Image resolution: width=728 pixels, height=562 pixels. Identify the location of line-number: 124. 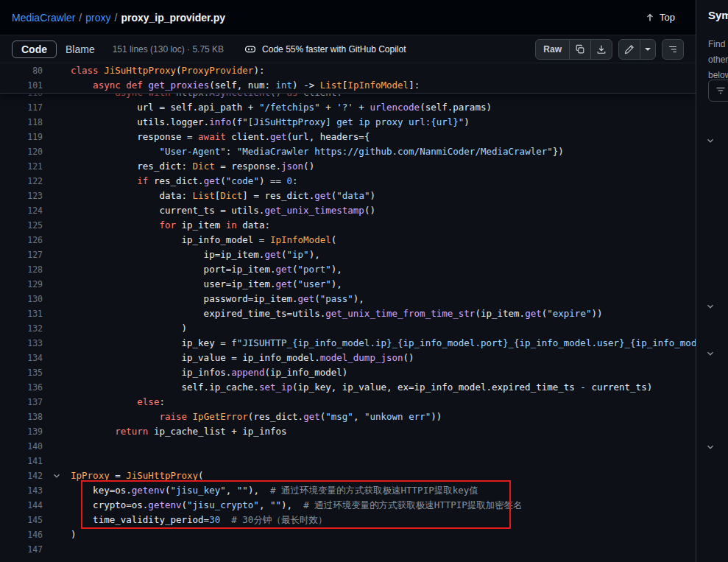
(21, 211).